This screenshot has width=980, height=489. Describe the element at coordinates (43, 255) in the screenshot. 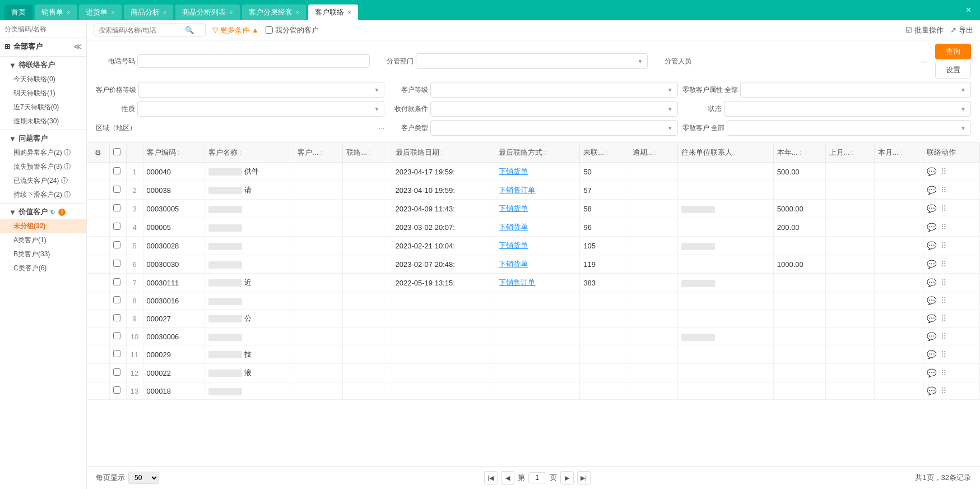

I see `sidebar-item-b-class: B类客户(33)` at that location.